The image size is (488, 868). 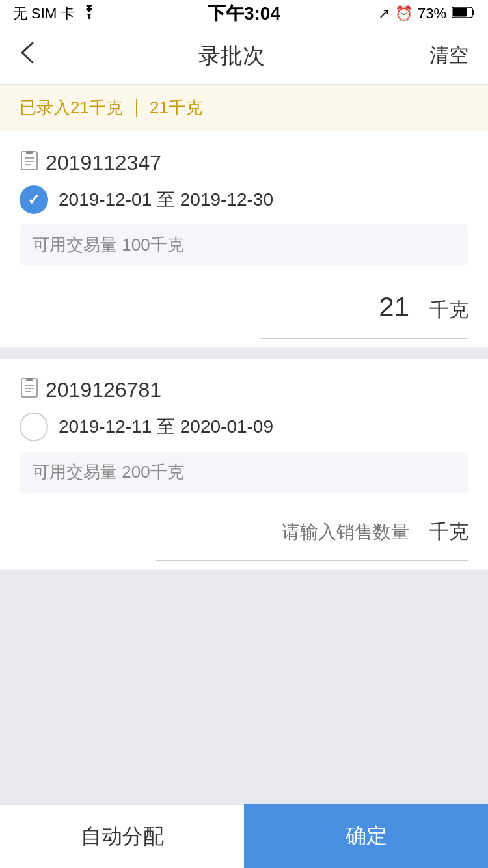 I want to click on info-banner: 已录入21千克 21千克, so click(x=244, y=108).